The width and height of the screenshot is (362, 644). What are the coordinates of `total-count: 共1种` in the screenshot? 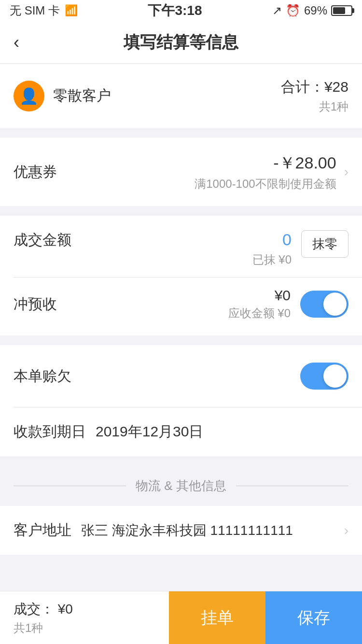 It's located at (315, 107).